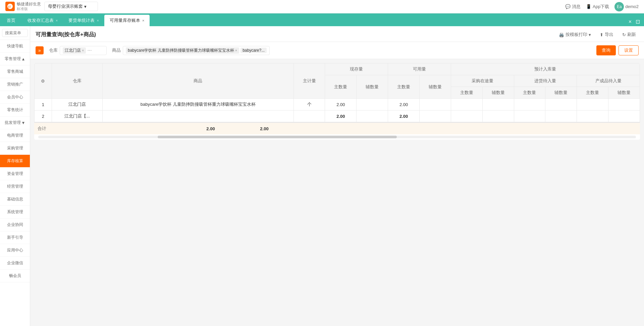 The width and height of the screenshot is (644, 326). Describe the element at coordinates (15, 276) in the screenshot. I see `sidebar-item-member: 畅会员` at that location.